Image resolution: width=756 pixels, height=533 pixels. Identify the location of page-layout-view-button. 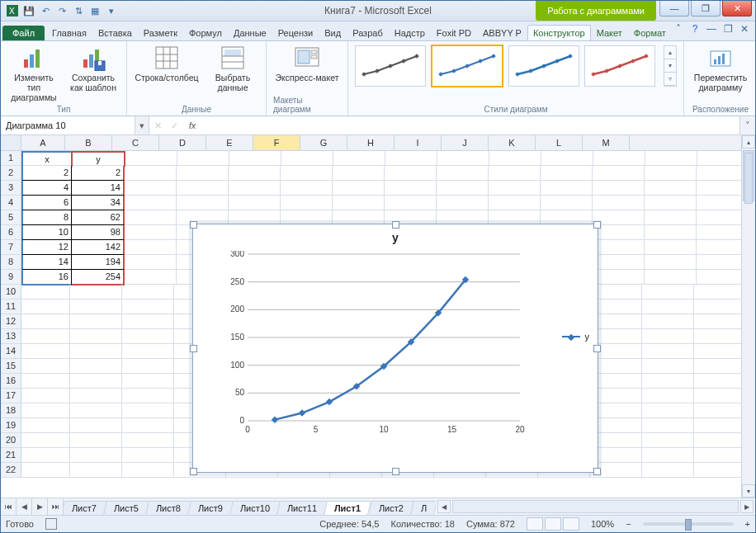
(553, 524).